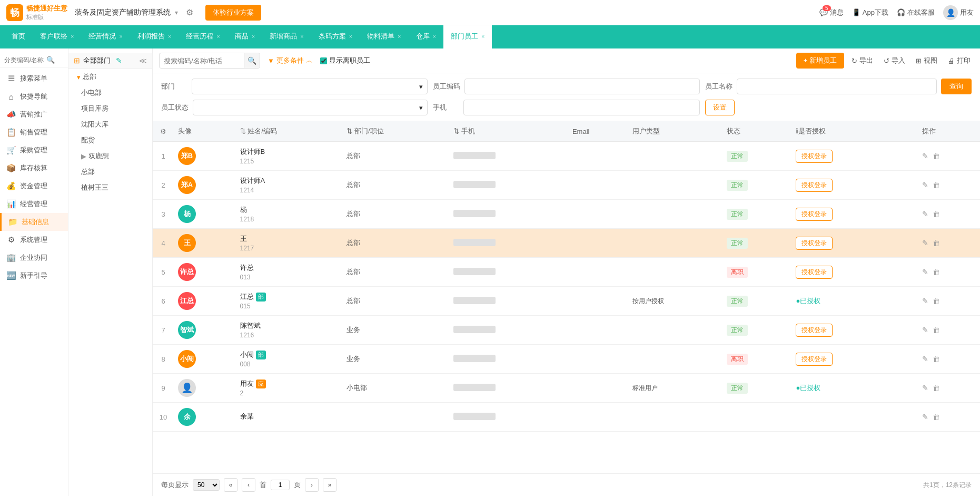 Image resolution: width=980 pixels, height=496 pixels. Describe the element at coordinates (111, 172) in the screenshot. I see `dept-node-hq2: 总部` at that location.